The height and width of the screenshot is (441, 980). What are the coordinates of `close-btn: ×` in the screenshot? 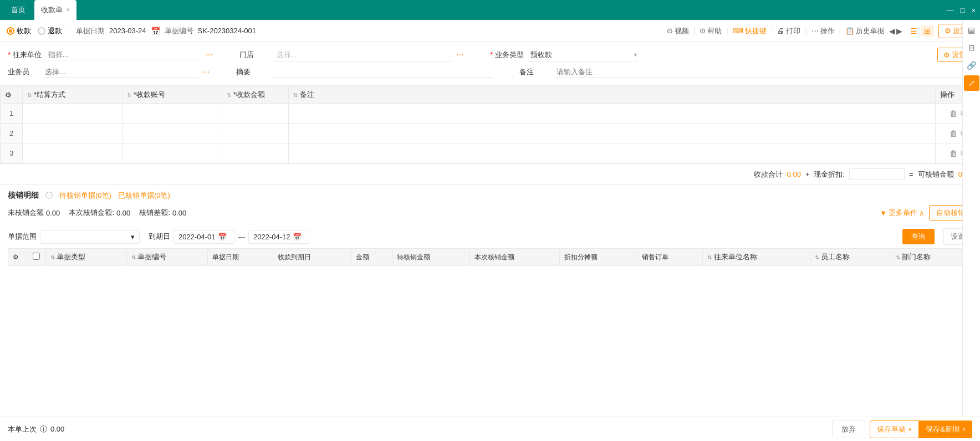 It's located at (973, 10).